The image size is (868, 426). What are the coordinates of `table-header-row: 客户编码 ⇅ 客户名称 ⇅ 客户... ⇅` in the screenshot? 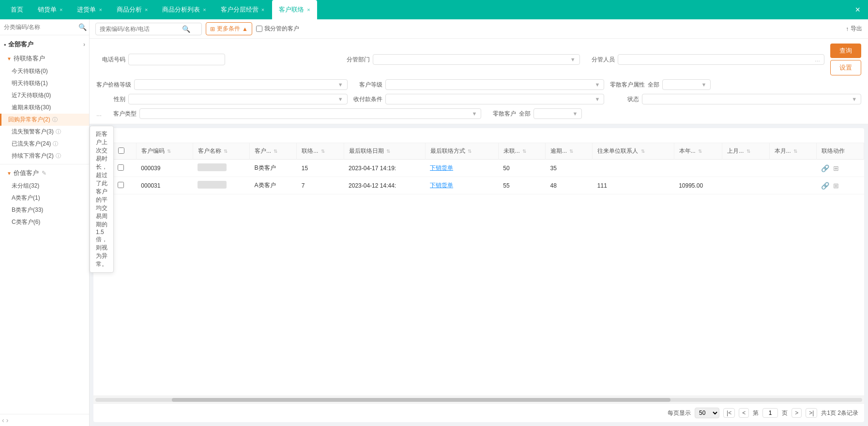 It's located at (479, 151).